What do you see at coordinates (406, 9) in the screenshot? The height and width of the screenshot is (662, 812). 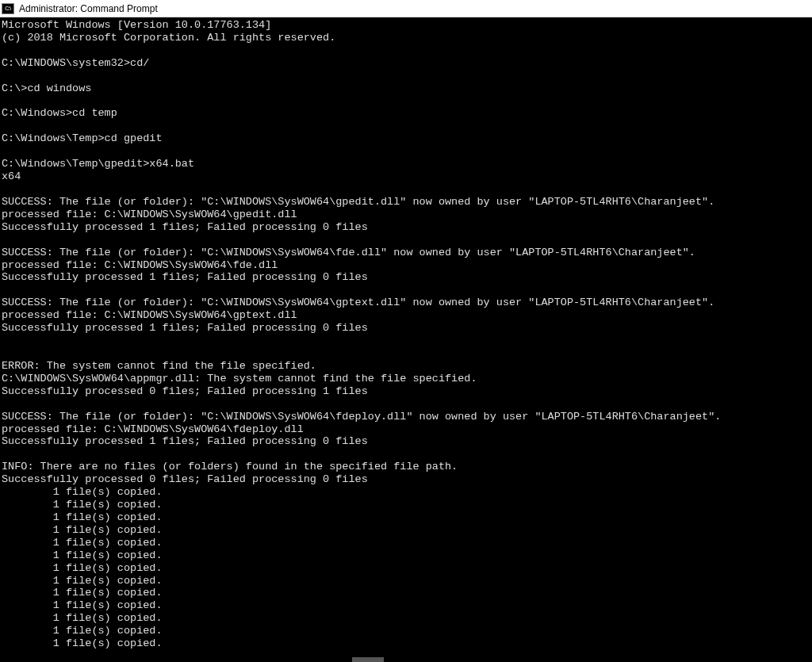 I see `titlebar: C:\ Administrator: Command Prompt` at bounding box center [406, 9].